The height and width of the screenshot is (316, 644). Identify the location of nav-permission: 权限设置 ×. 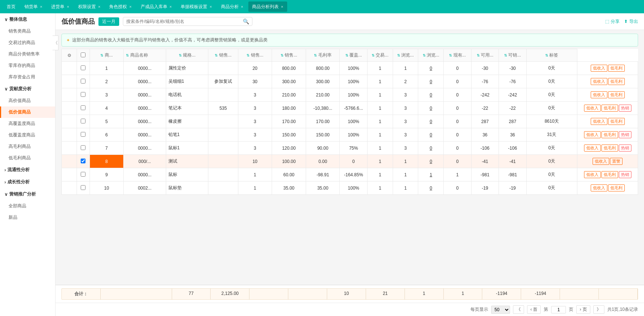
(89, 7).